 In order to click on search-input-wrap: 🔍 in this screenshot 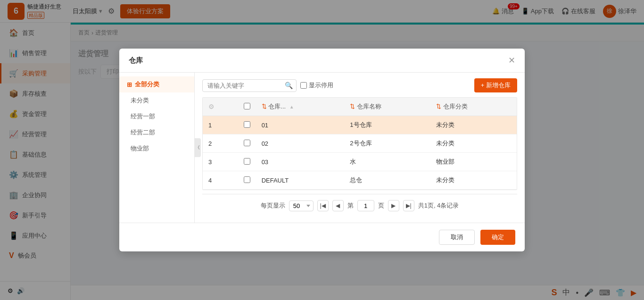, I will do `click(249, 86)`.